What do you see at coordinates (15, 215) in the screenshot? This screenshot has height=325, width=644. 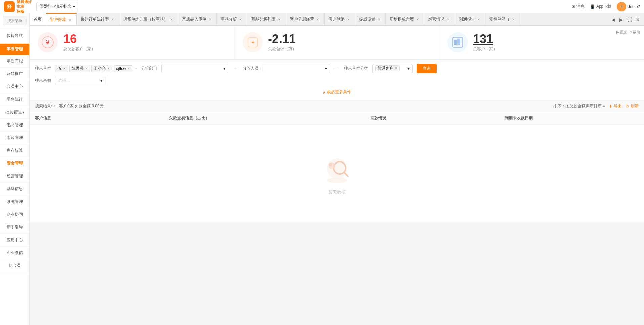 I see `sidebar-item-enterprise-collab: 企业协同` at bounding box center [15, 215].